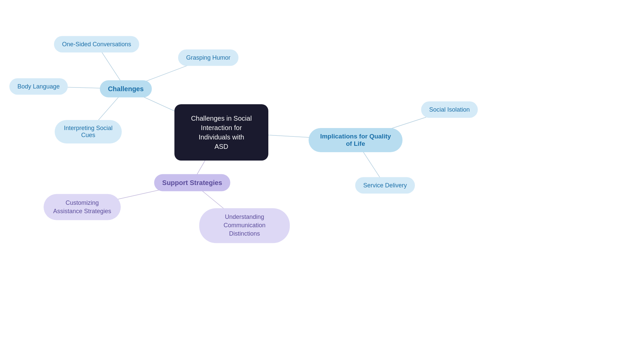 This screenshot has height=363, width=644. Describe the element at coordinates (245, 226) in the screenshot. I see `node-understanding-comm: Understanding Communication Distinctions` at that location.